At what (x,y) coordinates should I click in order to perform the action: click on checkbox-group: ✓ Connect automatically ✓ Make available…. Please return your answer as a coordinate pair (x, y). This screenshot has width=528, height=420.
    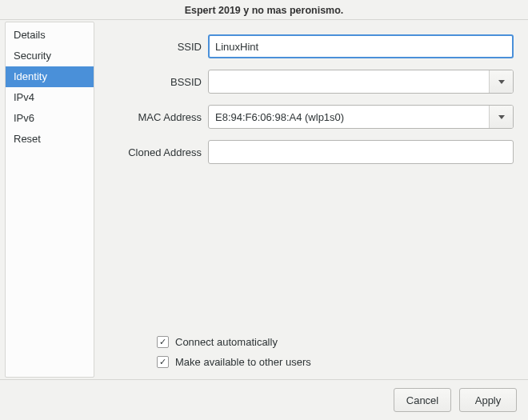
    Looking at the image, I should click on (311, 358).